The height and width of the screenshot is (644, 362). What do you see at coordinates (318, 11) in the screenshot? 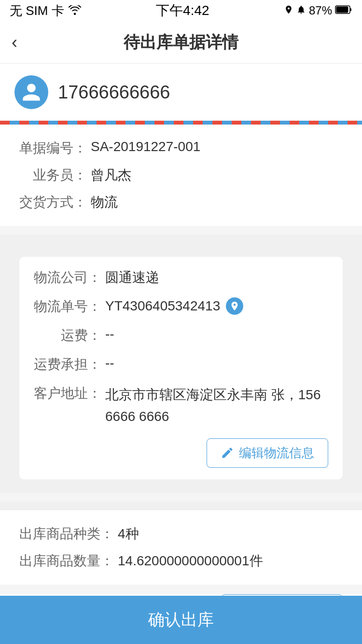
I see `status-right: 87%` at bounding box center [318, 11].